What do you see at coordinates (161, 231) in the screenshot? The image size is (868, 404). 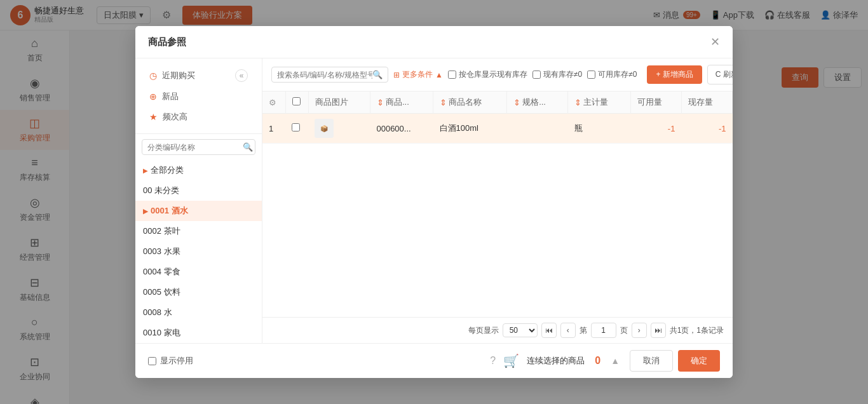 I see `category-label: 0002 茶叶` at bounding box center [161, 231].